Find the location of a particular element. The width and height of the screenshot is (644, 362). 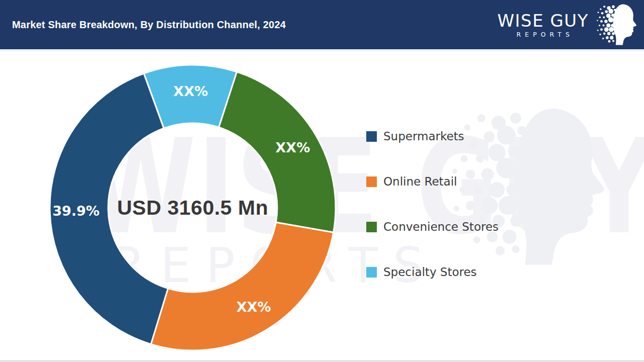

donut-segment-online-retail is located at coordinates (243, 287).